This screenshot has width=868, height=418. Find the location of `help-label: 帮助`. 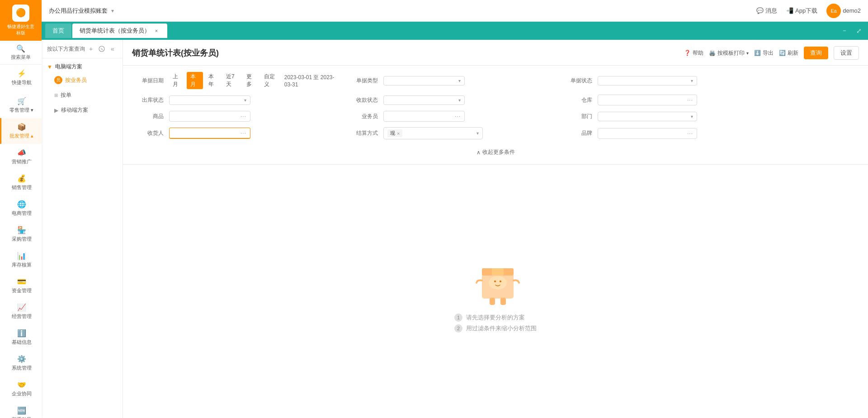

help-label: 帮助 is located at coordinates (698, 53).